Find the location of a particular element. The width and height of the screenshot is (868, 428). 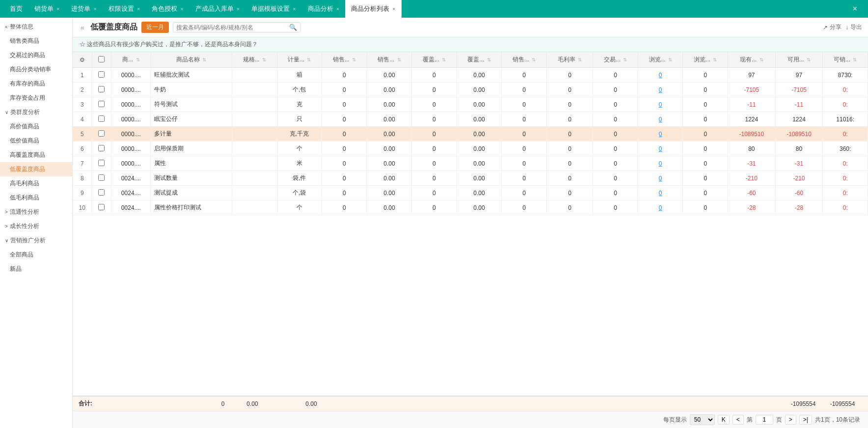

col-sales-qty: 销售... ⇅ is located at coordinates (345, 60).